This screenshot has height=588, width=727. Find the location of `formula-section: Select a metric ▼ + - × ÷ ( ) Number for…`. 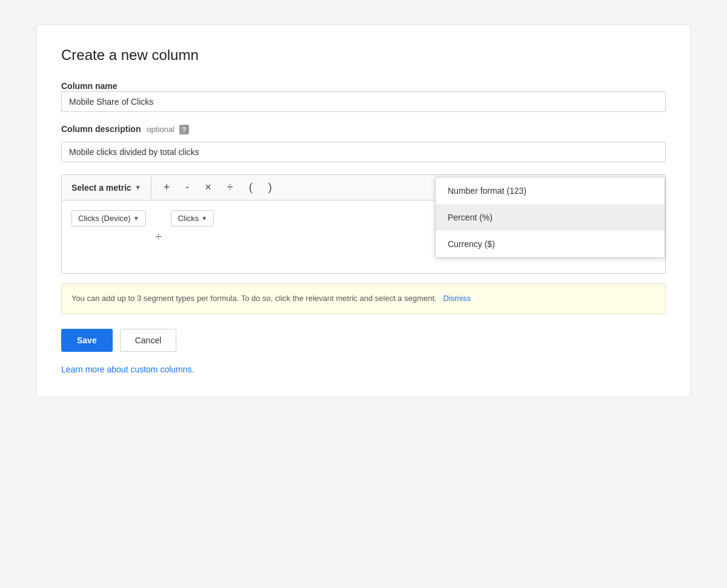

formula-section: Select a metric ▼ + - × ÷ ( ) Number for… is located at coordinates (364, 224).